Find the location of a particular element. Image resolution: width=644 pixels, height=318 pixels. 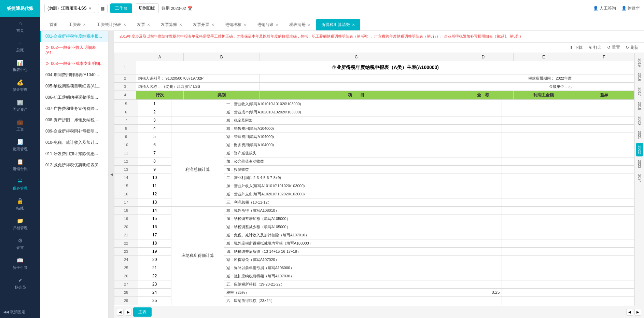

left-panel-item-005: 005-纳税调整项目明细表(A1... is located at coordinates (74, 86).